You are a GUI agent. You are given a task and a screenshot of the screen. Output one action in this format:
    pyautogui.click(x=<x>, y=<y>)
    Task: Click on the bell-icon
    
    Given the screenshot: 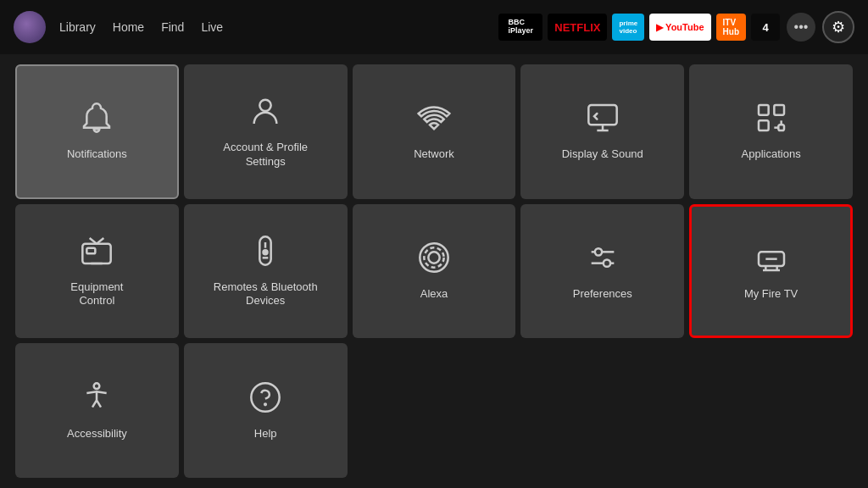 What is the action you would take?
    pyautogui.click(x=97, y=120)
    